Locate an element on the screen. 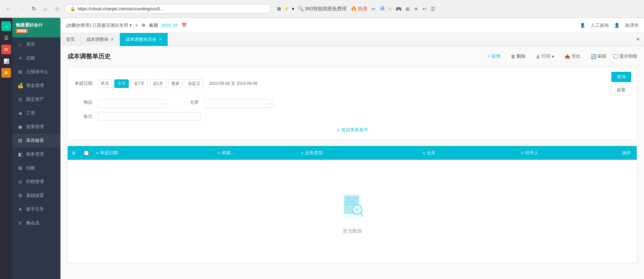 This screenshot has height=279, width=644. print-dropdown-icon: ▾ is located at coordinates (553, 56).